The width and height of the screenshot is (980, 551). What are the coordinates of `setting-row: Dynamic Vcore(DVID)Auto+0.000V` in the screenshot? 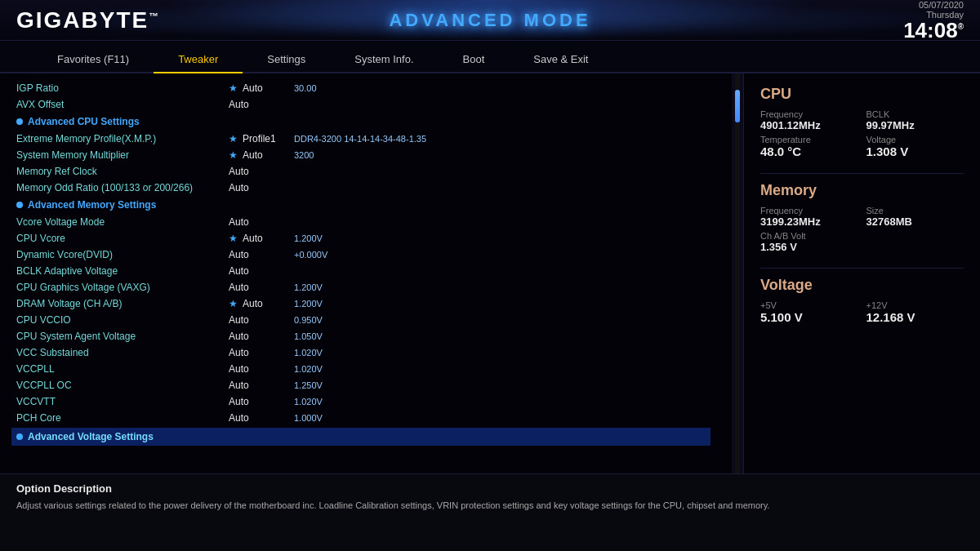 It's located at (366, 255).